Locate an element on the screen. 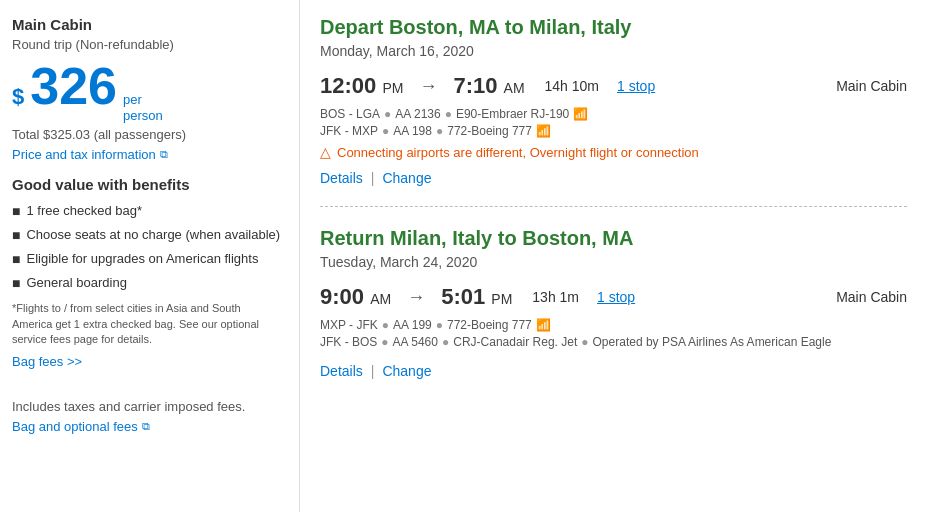 The width and height of the screenshot is (927, 512). depart-arrive-time: 7:10 AM is located at coordinates (488, 86).